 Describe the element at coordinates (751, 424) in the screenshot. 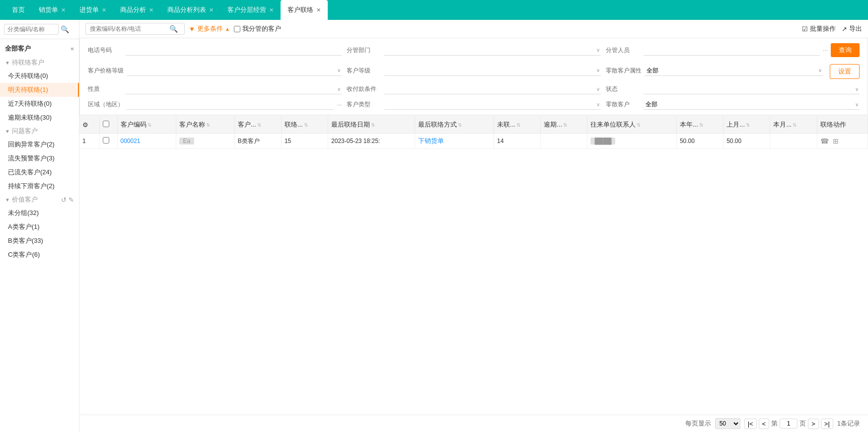

I see `first-page-btn: |<` at that location.